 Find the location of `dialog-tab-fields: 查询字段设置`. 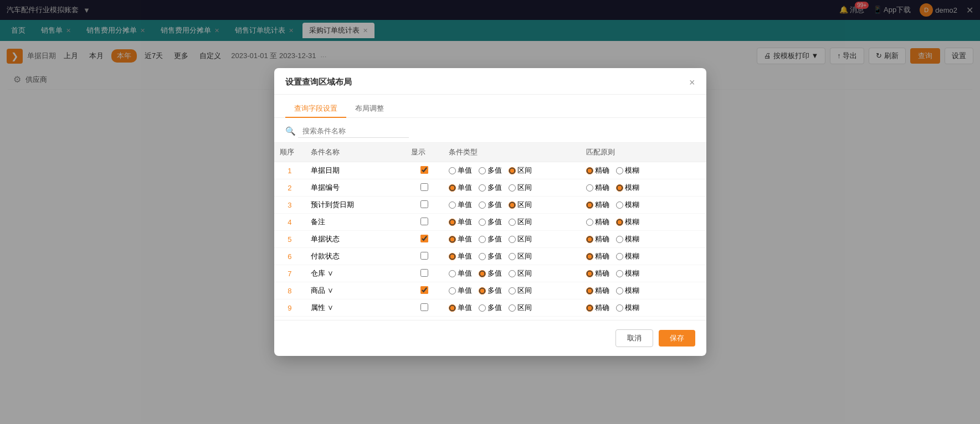

dialog-tab-fields: 查询字段设置 is located at coordinates (316, 109).